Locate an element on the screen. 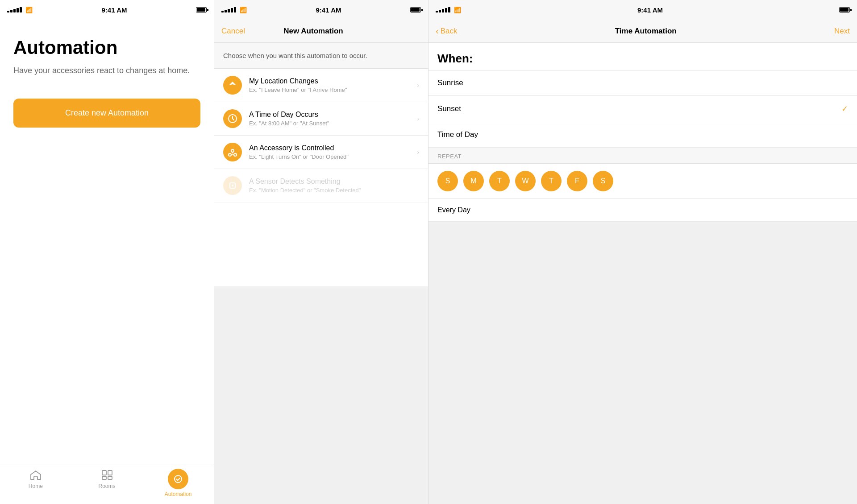 The image size is (857, 504). day-thursday: T is located at coordinates (551, 181).